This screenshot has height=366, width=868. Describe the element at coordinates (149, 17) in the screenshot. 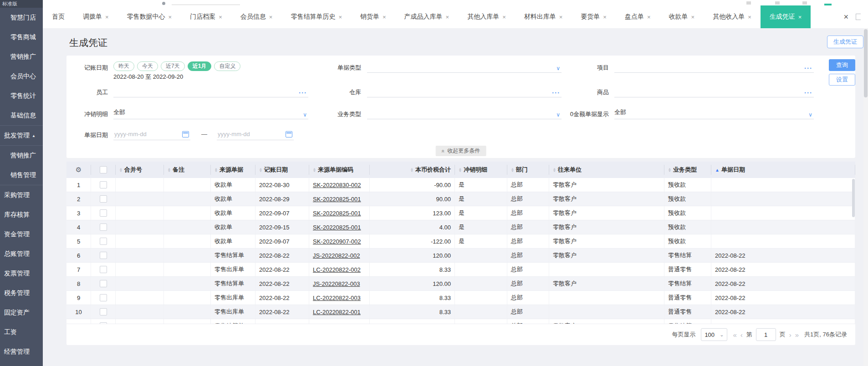

I see `tab: 零售数据中心×` at that location.